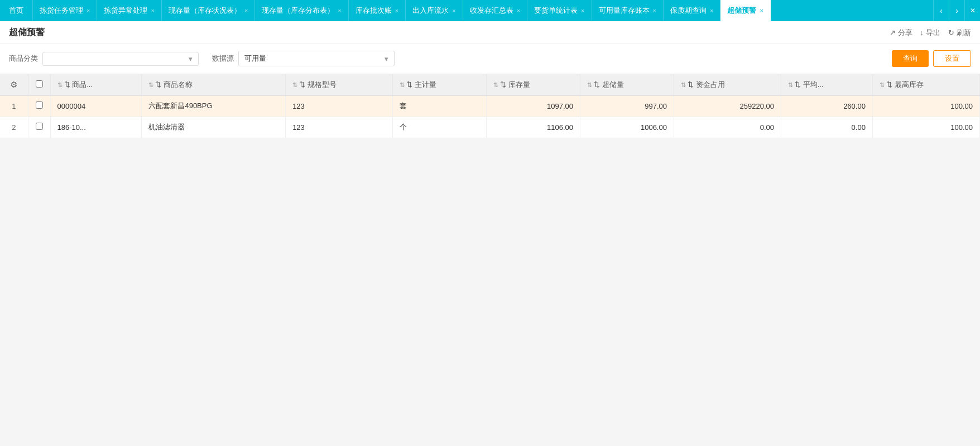 This screenshot has width=980, height=446. I want to click on tab-close-tab6: ×, so click(454, 11).